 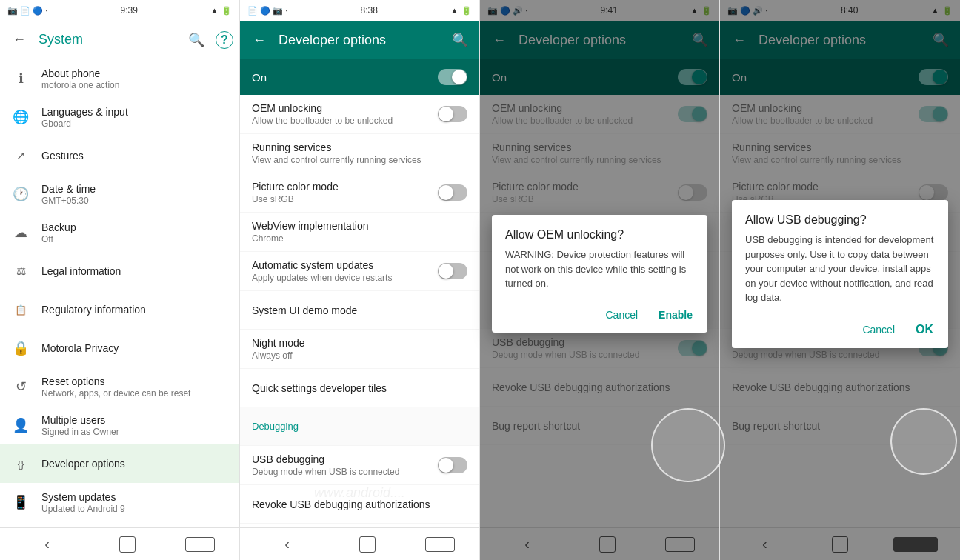 What do you see at coordinates (196, 40) in the screenshot?
I see `search-button: 🔍` at bounding box center [196, 40].